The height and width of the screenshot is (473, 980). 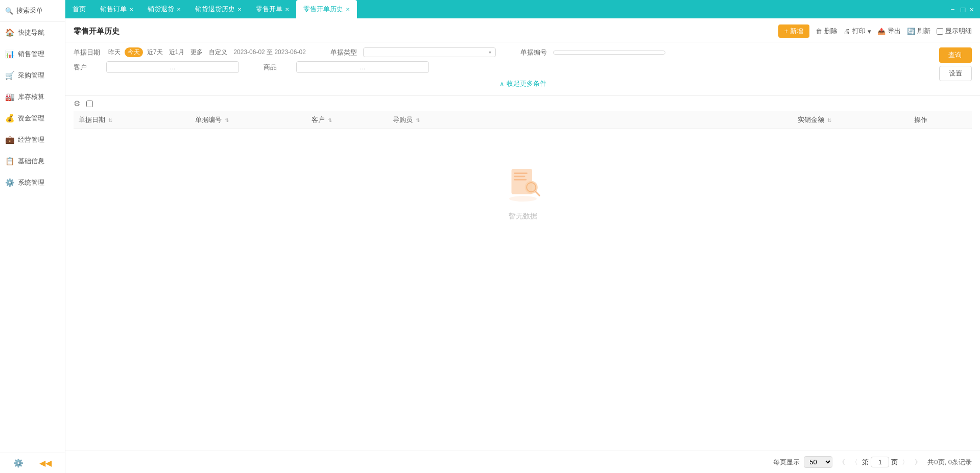 What do you see at coordinates (45, 463) in the screenshot?
I see `collapse-icon-btn: ◀◀` at bounding box center [45, 463].